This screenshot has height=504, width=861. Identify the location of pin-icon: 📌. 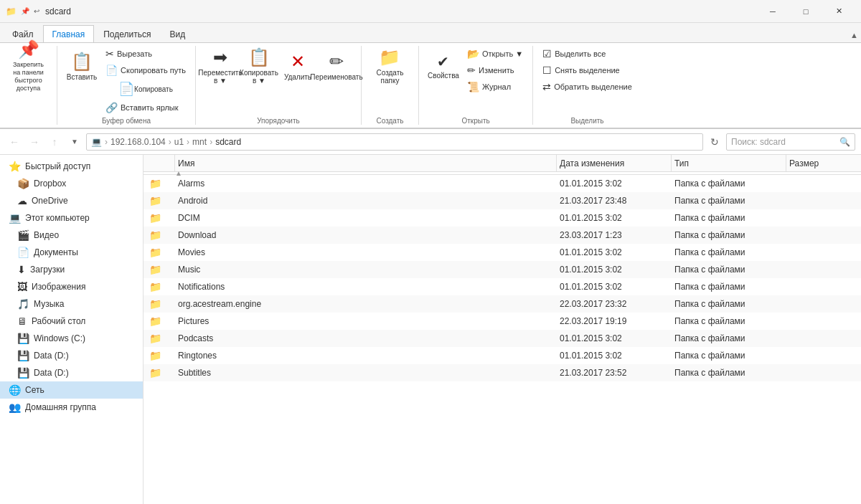
(29, 49).